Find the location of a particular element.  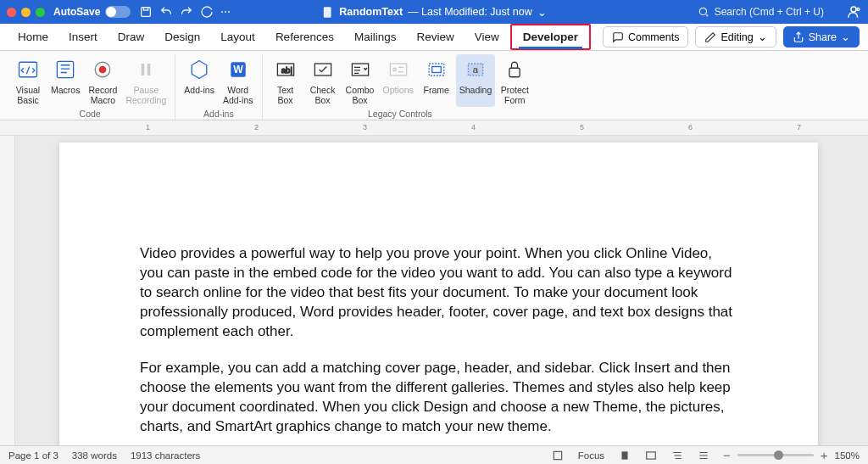

zoom-out-button: − is located at coordinates (727, 455).